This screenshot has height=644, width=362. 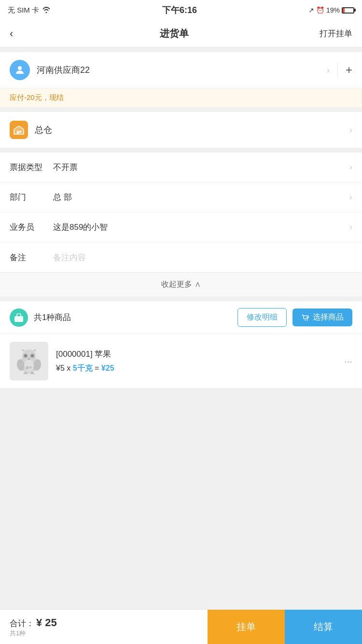 What do you see at coordinates (348, 11) in the screenshot?
I see `battery-icon` at bounding box center [348, 11].